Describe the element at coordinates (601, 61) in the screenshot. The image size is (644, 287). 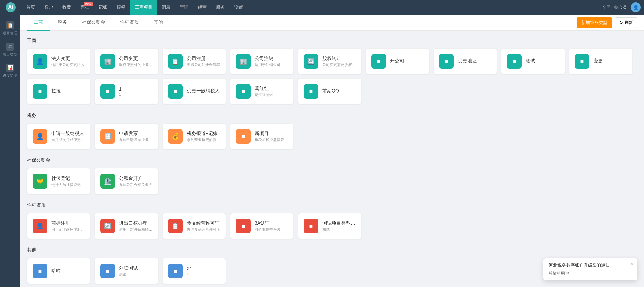
I see `card-biangeng: ■ 变更` at that location.